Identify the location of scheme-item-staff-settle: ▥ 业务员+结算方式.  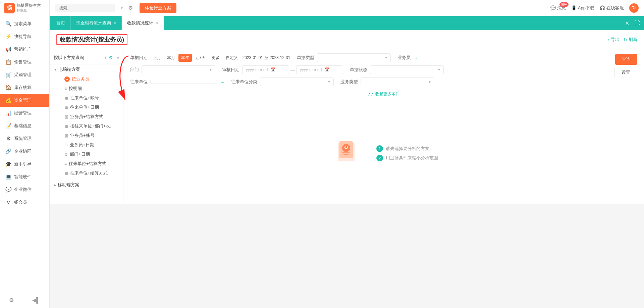
(90, 117).